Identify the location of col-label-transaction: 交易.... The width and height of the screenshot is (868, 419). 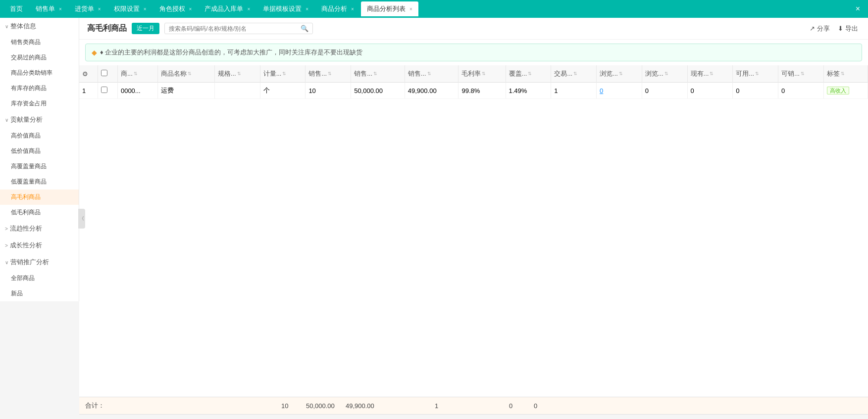
(563, 74).